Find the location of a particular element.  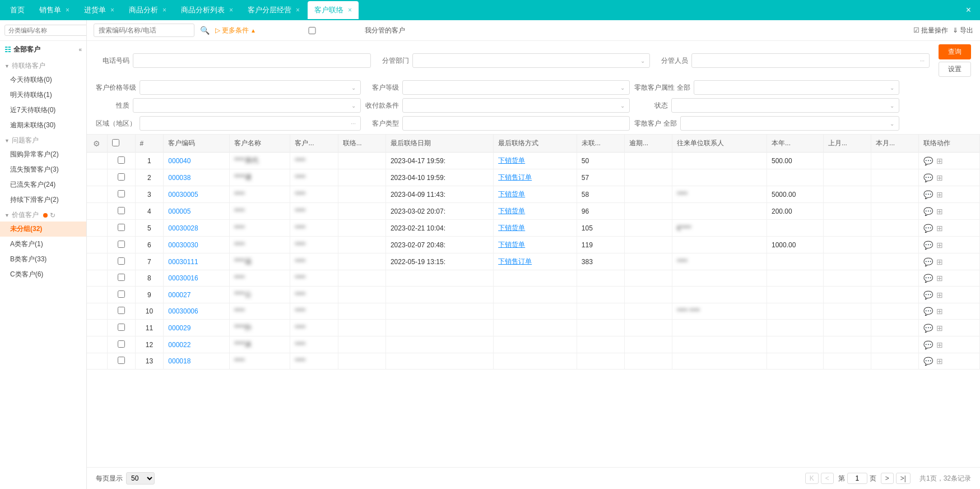

query-button: 查询 is located at coordinates (955, 52).